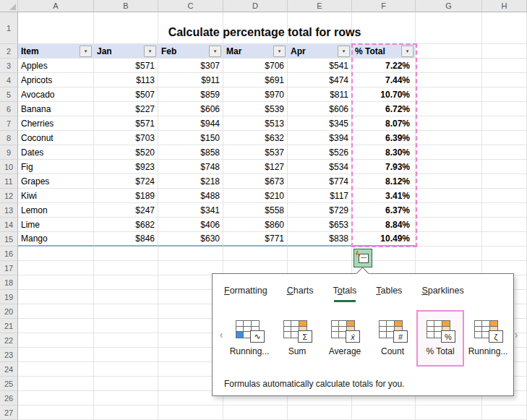 The width and height of the screenshot is (527, 420). I want to click on item-cell: Banana, so click(56, 109).